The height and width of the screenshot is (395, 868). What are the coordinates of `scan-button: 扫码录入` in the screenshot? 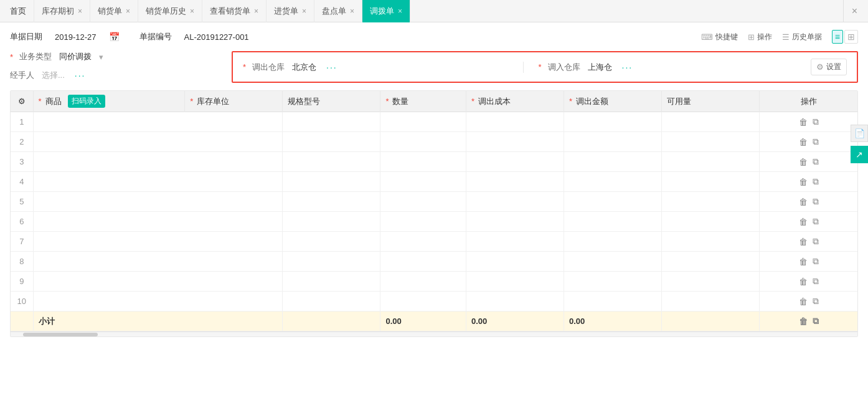 It's located at (87, 101).